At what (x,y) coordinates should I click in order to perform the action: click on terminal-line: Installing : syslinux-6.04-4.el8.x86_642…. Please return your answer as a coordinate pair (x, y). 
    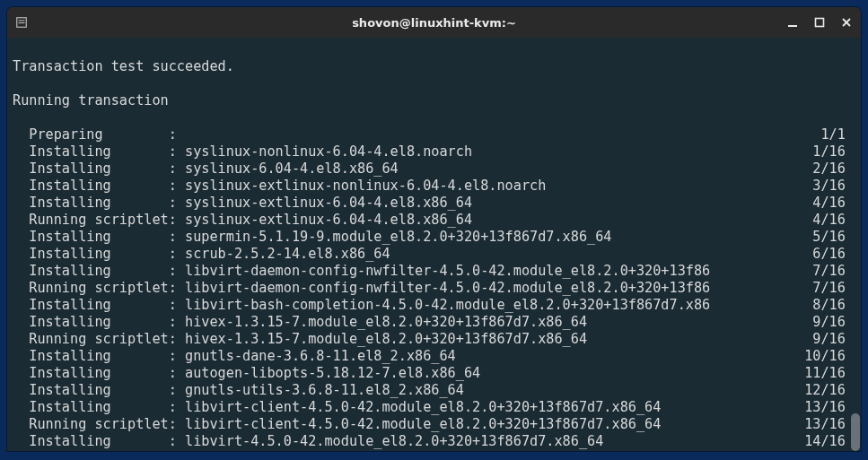
    Looking at the image, I should click on (434, 169).